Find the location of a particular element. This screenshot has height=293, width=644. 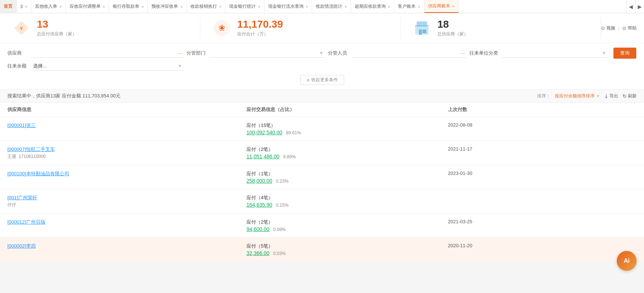

nav-tab-overdue-query: 超期应收款查询 × is located at coordinates (373, 7).